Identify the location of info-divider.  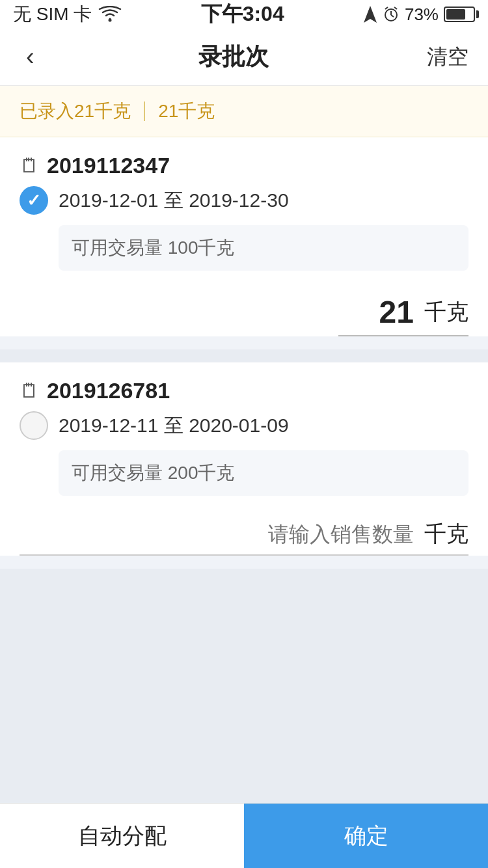
(144, 111).